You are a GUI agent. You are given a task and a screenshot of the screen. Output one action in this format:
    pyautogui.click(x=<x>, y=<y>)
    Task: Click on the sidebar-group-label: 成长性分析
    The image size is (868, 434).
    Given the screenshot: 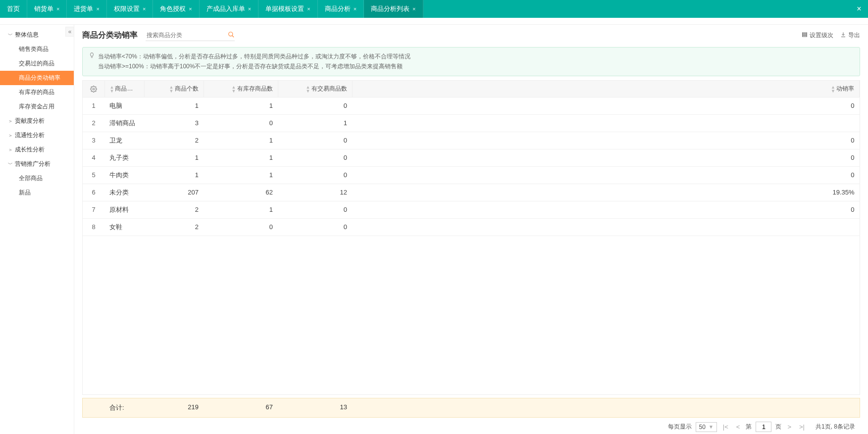 What is the action you would take?
    pyautogui.click(x=30, y=149)
    